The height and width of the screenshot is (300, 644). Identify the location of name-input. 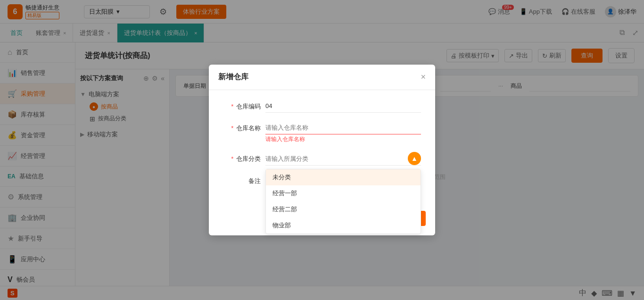
(343, 128).